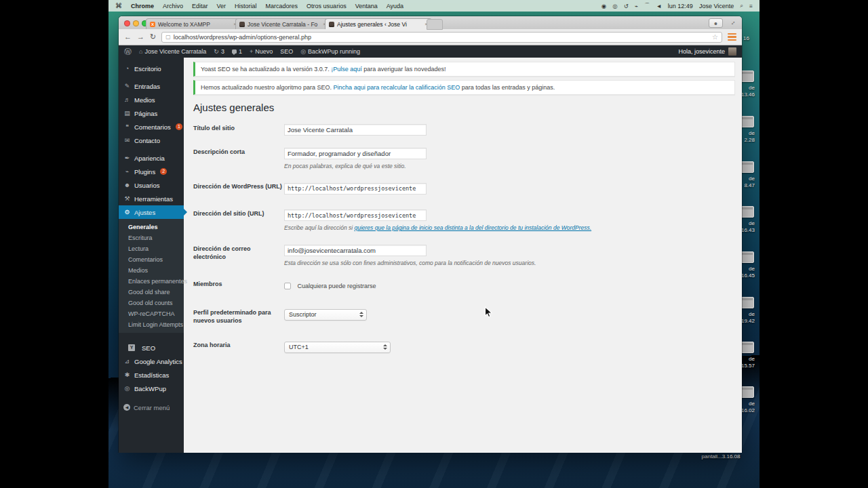  Describe the element at coordinates (151, 199) in the screenshot. I see `sidebar-item-herramientas: ⚒ Herramientas` at that location.